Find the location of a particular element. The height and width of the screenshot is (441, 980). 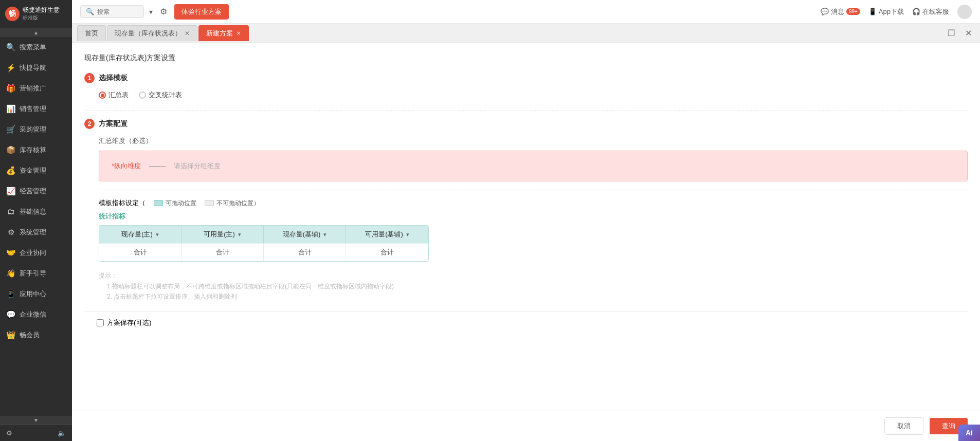

app-download-btn: 📱 App下载 is located at coordinates (886, 12).